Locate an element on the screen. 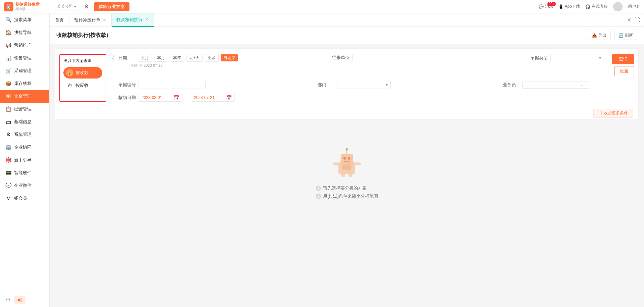 This screenshot has height=307, width=644. marketing-icon: 📢 is located at coordinates (8, 45).